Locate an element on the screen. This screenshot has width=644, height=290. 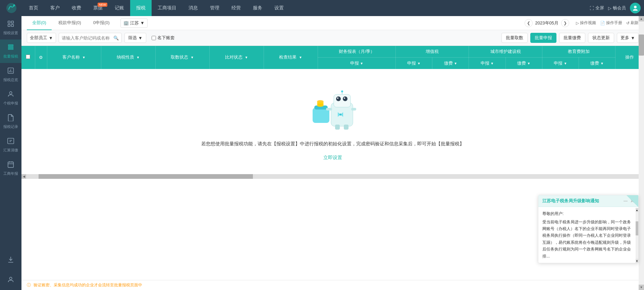
search-icon: 🔍 is located at coordinates (116, 38).